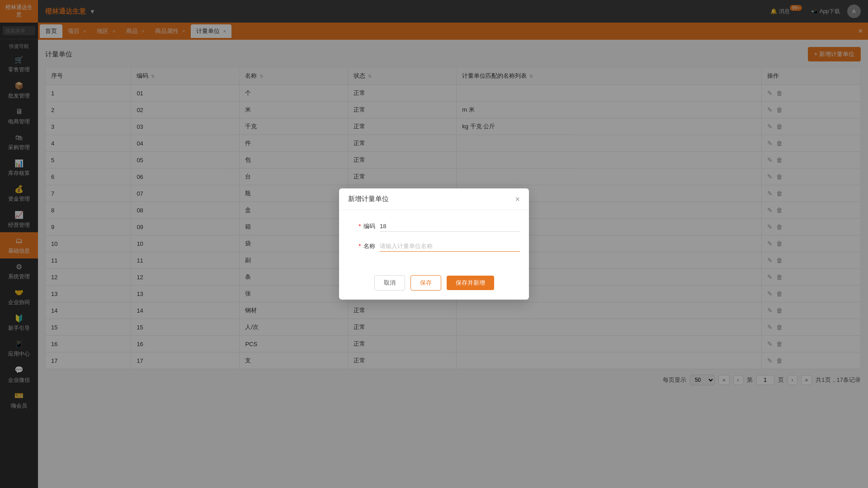 The height and width of the screenshot is (488, 868). What do you see at coordinates (434, 244) in the screenshot?
I see `add-unit-modal: 新增计量单位 × * 编码 * 名称 取消 保存 保存并新增` at bounding box center [434, 244].